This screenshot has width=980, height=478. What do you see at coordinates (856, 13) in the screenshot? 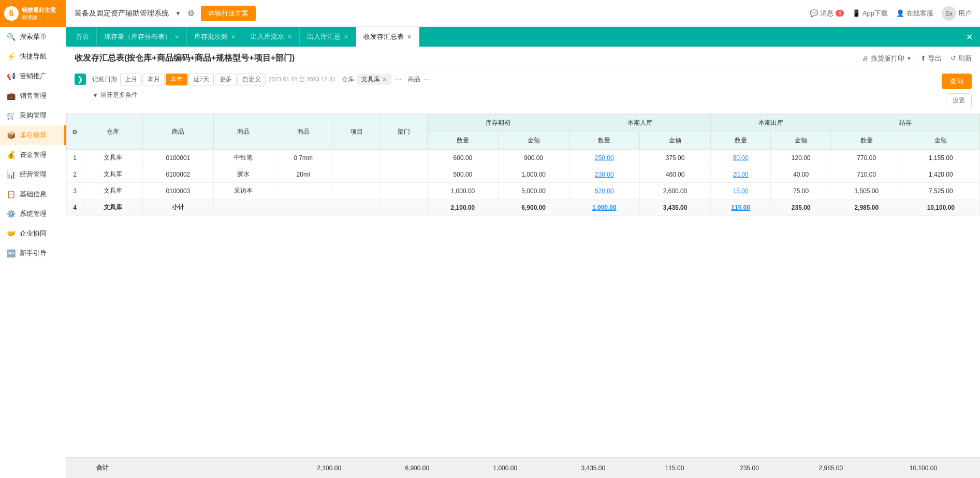
I see `download-icon: 📱` at bounding box center [856, 13].